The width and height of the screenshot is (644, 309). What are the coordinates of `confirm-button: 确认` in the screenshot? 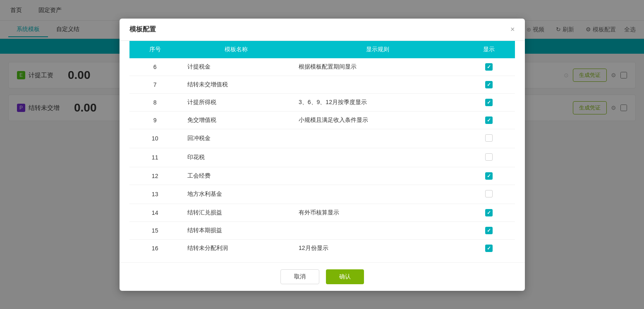 It's located at (345, 277).